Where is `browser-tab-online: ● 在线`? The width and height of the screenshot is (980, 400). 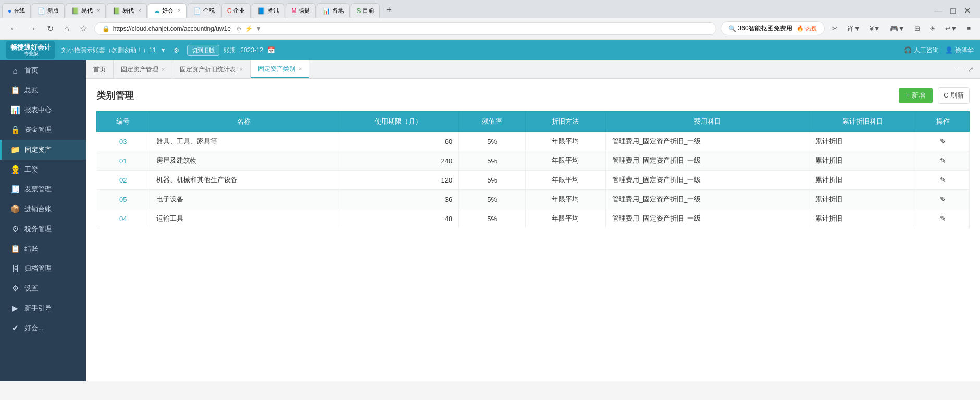 browser-tab-online: ● 在线 is located at coordinates (17, 10).